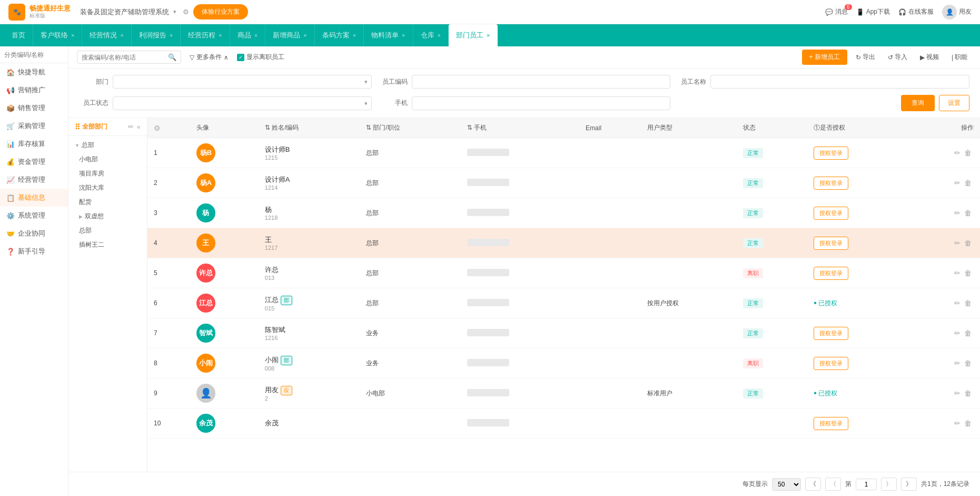  Describe the element at coordinates (389, 35) in the screenshot. I see `tab-bom: 物料清单 ×` at that location.